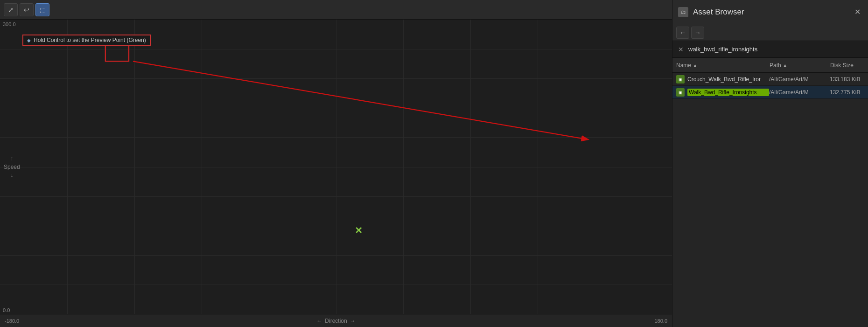 The height and width of the screenshot is (327, 868). What do you see at coordinates (87, 40) in the screenshot?
I see `preview-tooltip: ◆ Hold Control to set the Preview Point …` at bounding box center [87, 40].